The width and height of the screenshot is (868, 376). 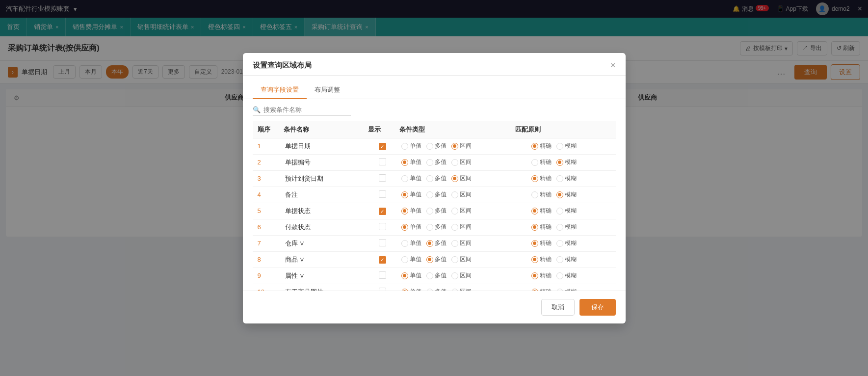 I want to click on table-row: 5单据状态单值多值区间精确模糊, so click(x=434, y=211).